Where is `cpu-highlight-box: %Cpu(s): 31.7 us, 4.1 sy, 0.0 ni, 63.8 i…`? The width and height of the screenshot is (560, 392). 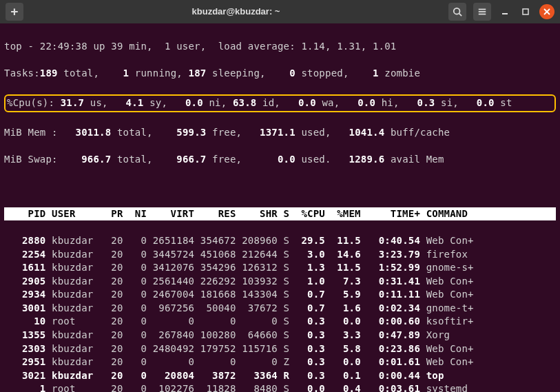
cpu-highlight-box: %Cpu(s): 31.7 us, 4.1 sy, 0.0 ni, 63.8 i… is located at coordinates (280, 103).